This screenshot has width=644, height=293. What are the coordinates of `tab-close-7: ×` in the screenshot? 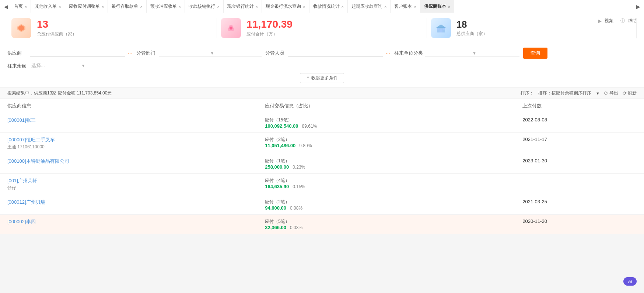 It's located at (304, 7).